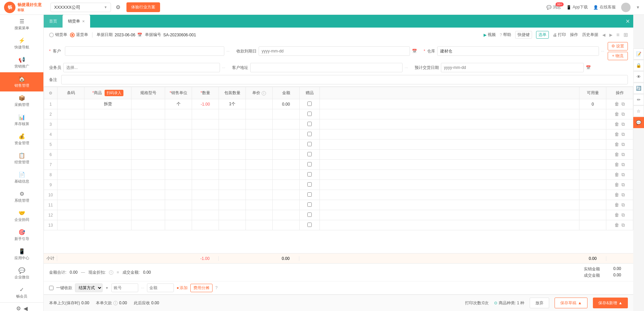 This screenshot has height=311, width=644. I want to click on due-date-input, so click(334, 51).